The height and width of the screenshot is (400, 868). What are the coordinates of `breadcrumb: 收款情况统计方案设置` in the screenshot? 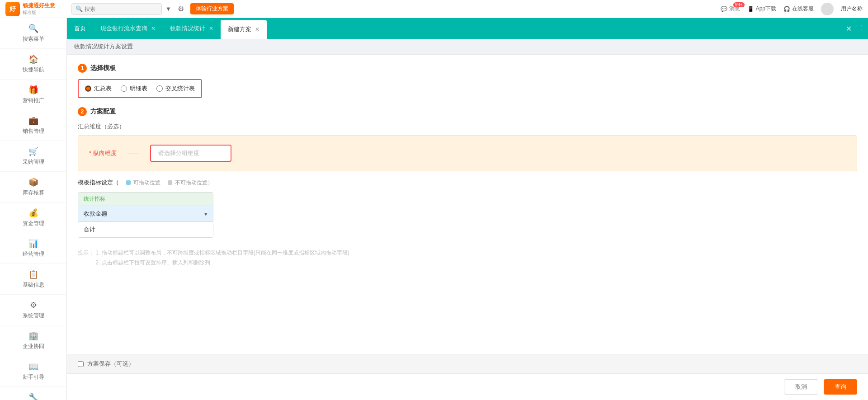 It's located at (467, 47).